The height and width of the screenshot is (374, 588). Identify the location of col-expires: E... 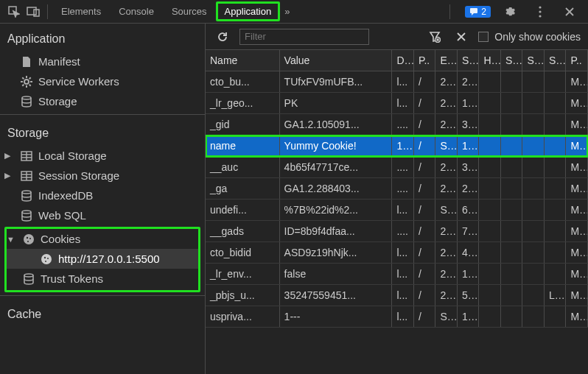
(447, 60).